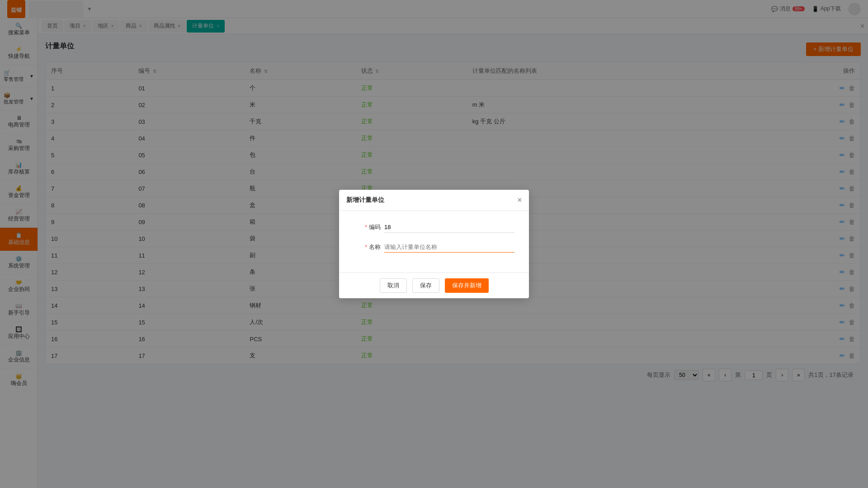 This screenshot has height=488, width=868. I want to click on code-input, so click(449, 227).